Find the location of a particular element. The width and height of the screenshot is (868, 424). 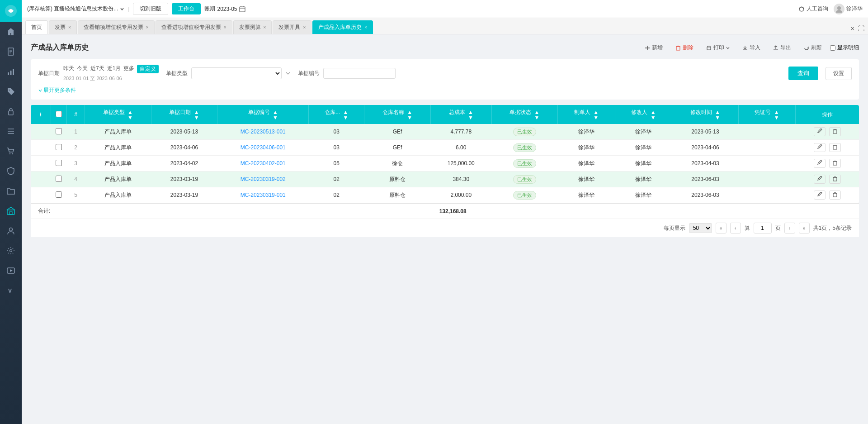

sidebar-item-lock is located at coordinates (11, 111).